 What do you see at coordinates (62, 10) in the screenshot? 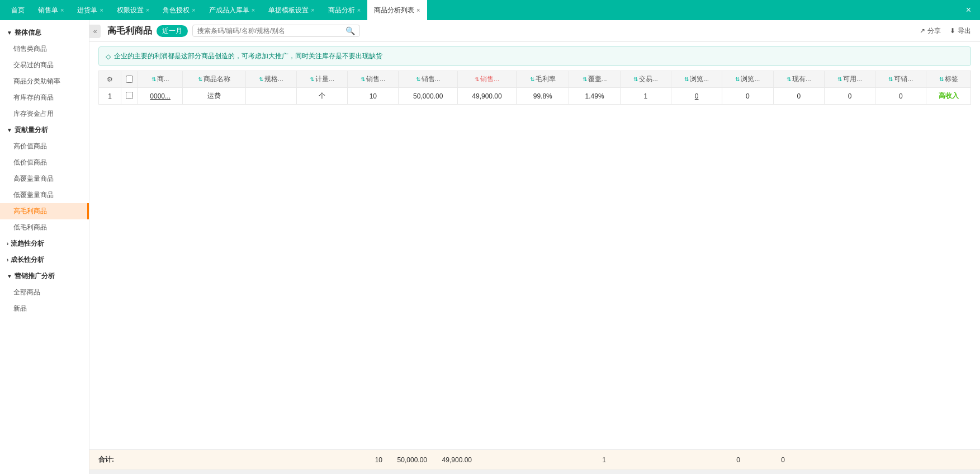
I see `nav-sales-close: ×` at bounding box center [62, 10].